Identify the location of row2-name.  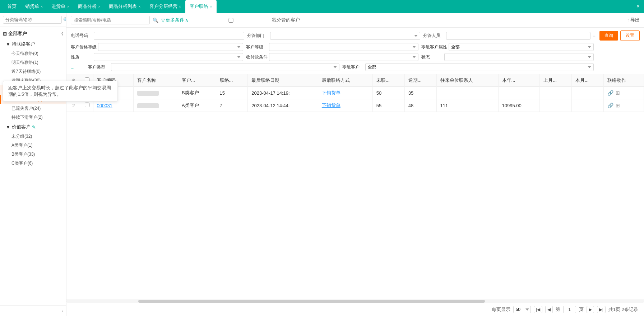
(156, 105).